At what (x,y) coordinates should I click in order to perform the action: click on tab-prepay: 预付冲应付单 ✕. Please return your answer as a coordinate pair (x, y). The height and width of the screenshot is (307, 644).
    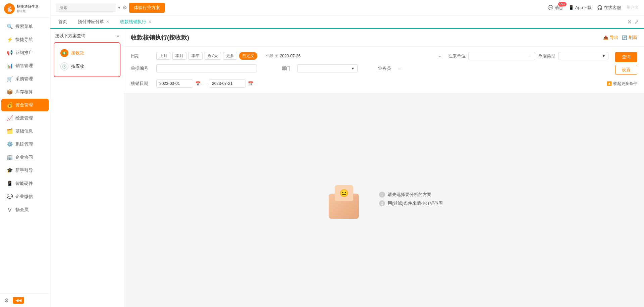
    Looking at the image, I should click on (94, 22).